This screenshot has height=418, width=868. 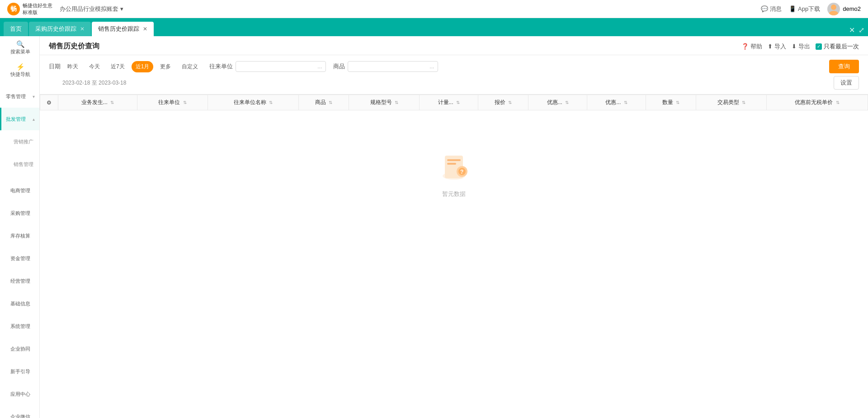 What do you see at coordinates (752, 47) in the screenshot?
I see `help-button: ❓ 帮助` at bounding box center [752, 47].